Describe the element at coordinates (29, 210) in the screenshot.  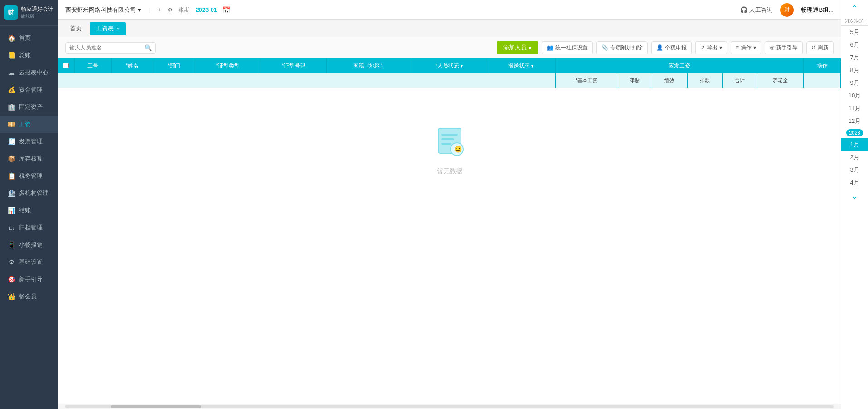
I see `sidebar-item-close: 📊 结账` at that location.